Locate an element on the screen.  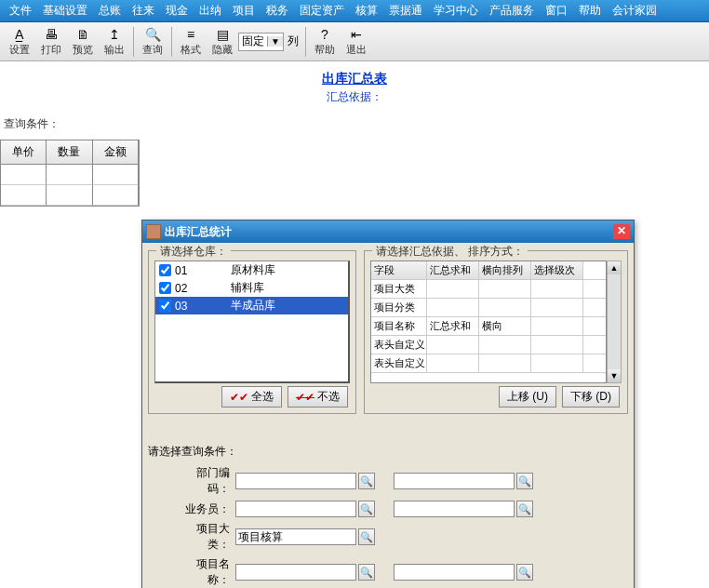
dialog-title-text: 出库汇总统计 is located at coordinates (198, 233).